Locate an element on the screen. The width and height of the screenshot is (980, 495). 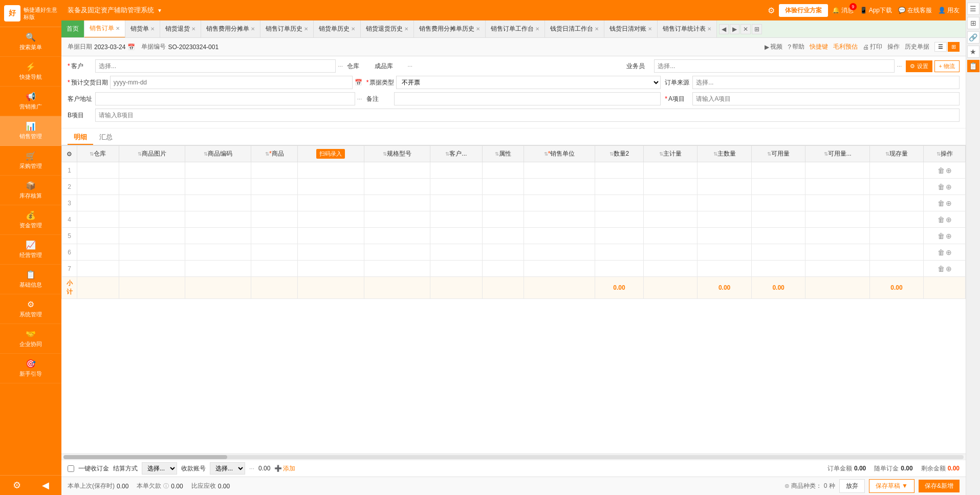
tab-close-11: ✕ is located at coordinates (650, 29).